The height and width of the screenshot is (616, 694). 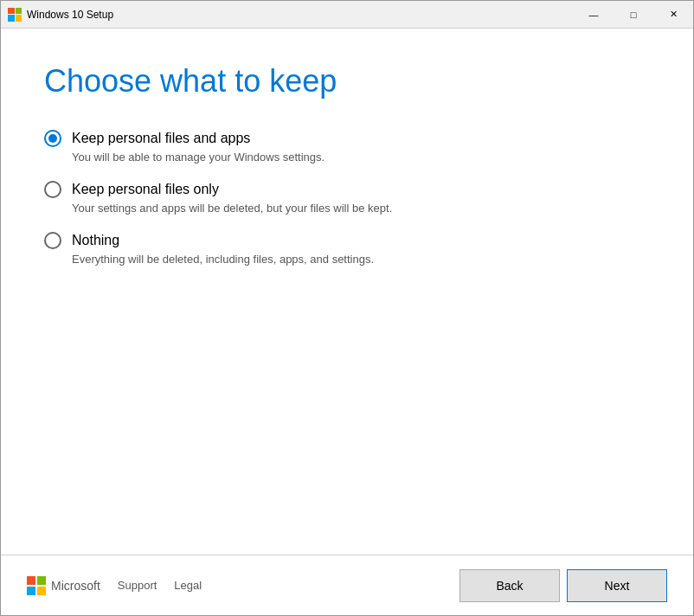 I want to click on next-button: Next, so click(x=617, y=586).